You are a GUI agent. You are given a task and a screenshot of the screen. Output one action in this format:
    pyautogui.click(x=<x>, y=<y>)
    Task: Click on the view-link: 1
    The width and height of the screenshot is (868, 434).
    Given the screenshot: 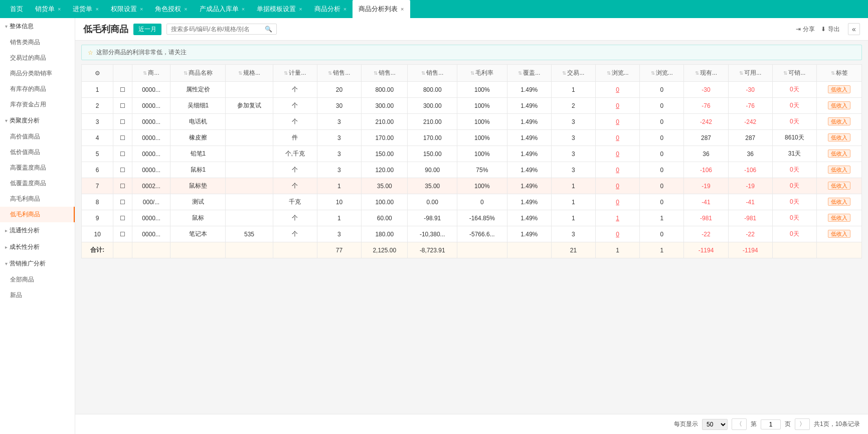 What is the action you would take?
    pyautogui.click(x=618, y=218)
    